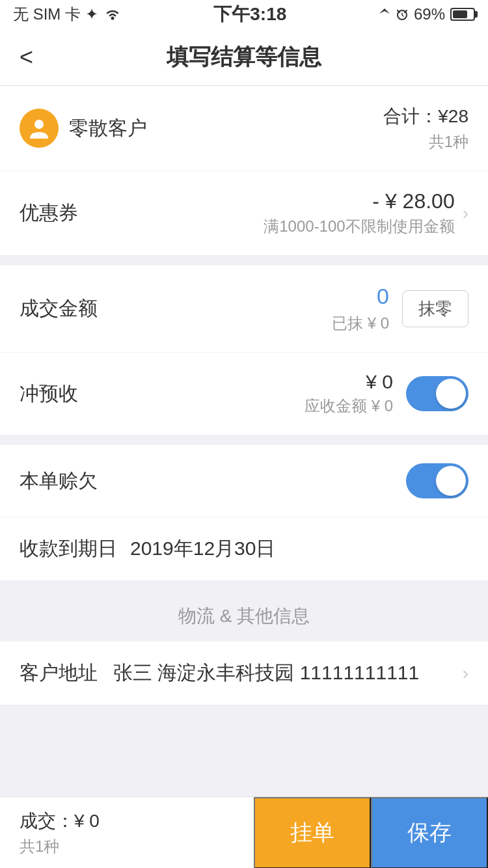 The image size is (488, 868). Describe the element at coordinates (244, 57) in the screenshot. I see `nav-bar: < 填写结算等信息` at that location.